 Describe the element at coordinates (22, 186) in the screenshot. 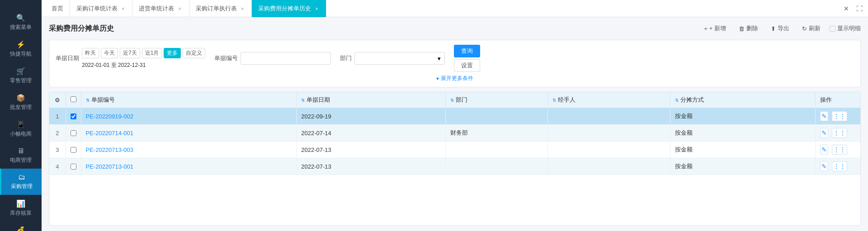

I see `sidebar-item-label: 采购管理` at that location.